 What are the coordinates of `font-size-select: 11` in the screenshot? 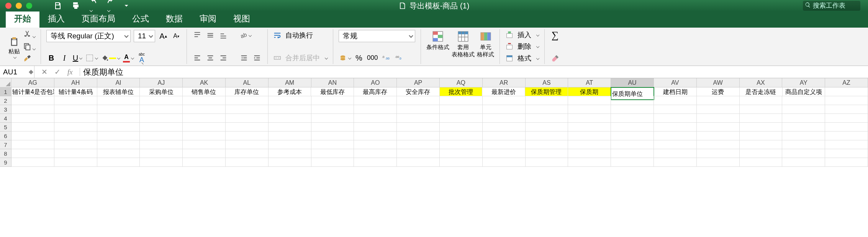 It's located at (144, 36).